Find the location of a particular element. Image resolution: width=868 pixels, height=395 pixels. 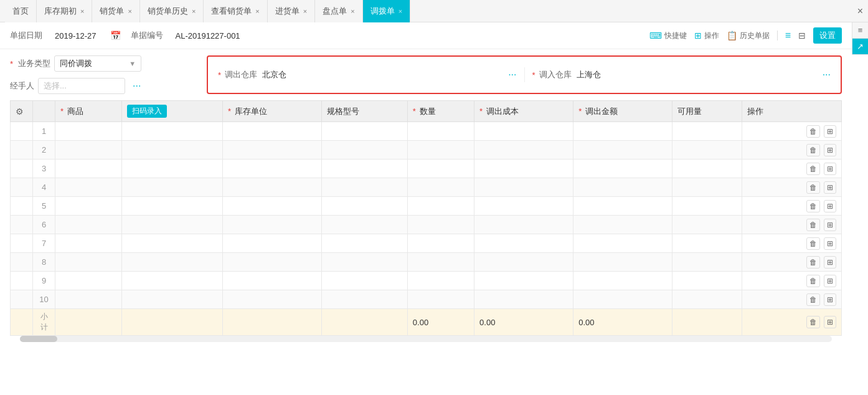

tab-view-sales: 查看销货单 × is located at coordinates (235, 11).